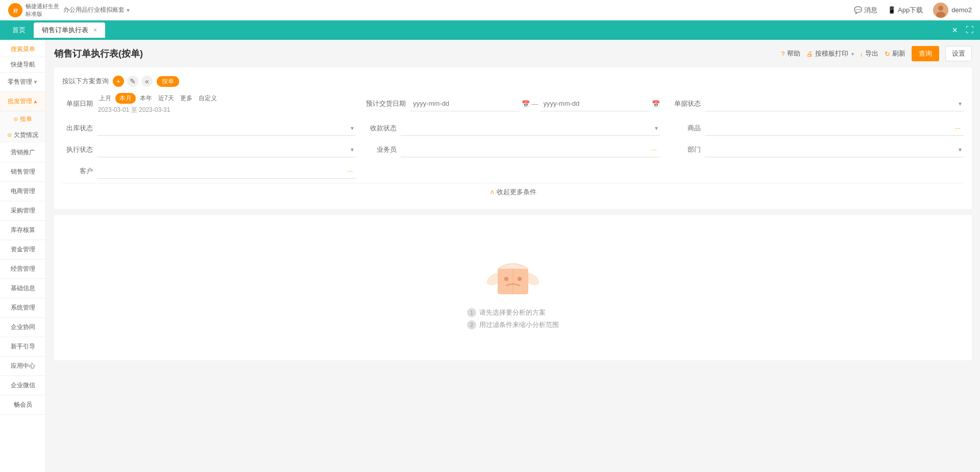 Image resolution: width=980 pixels, height=472 pixels. Describe the element at coordinates (22, 135) in the screenshot. I see `sidebar-subitem-receivable: ⊙ 欠货情况` at that location.